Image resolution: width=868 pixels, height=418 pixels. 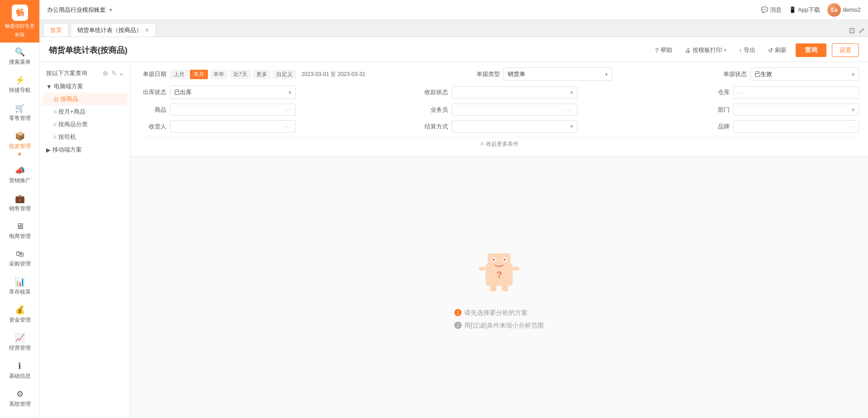 What do you see at coordinates (706, 50) in the screenshot?
I see `template-print-button: 🖨 按模板打印 ▾` at bounding box center [706, 50].